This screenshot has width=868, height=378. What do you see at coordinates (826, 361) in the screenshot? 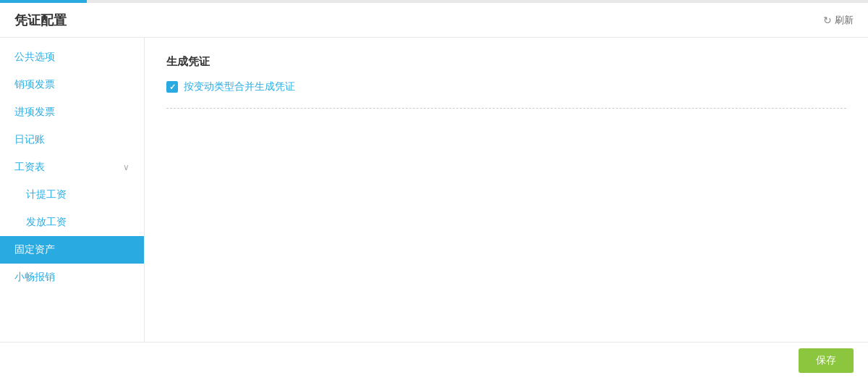
I see `save-button: 保存` at bounding box center [826, 361].